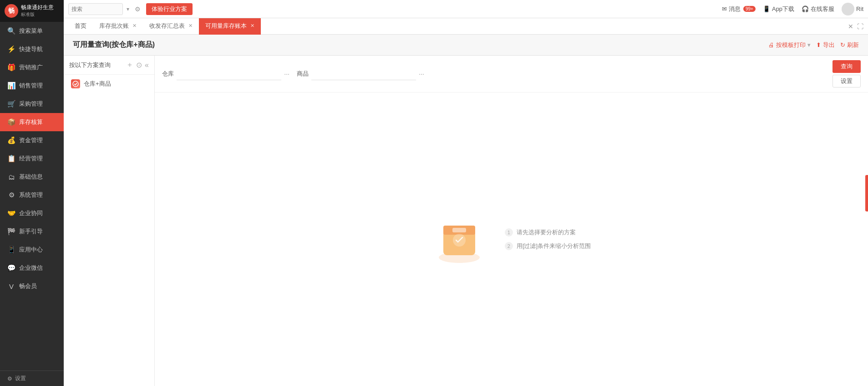  Describe the element at coordinates (31, 67) in the screenshot. I see `sidebar-item-label: 营销推广` at that location.